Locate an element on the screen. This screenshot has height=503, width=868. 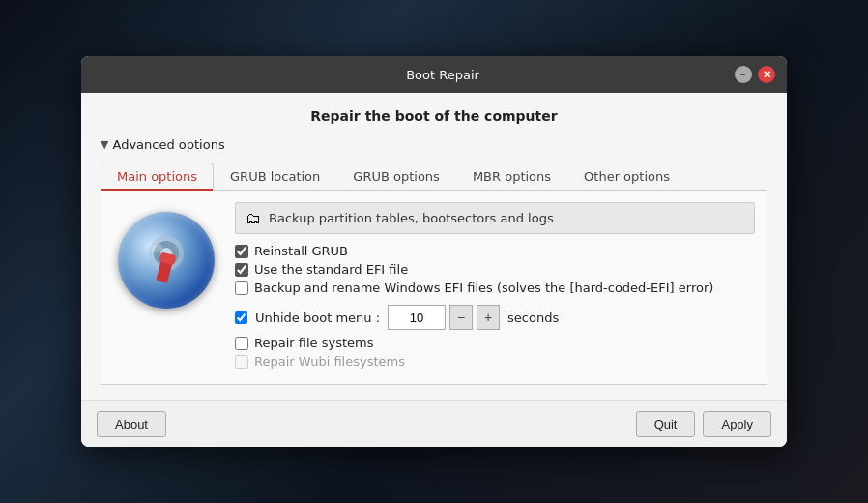
arrow-icon: ▼ is located at coordinates (104, 145).